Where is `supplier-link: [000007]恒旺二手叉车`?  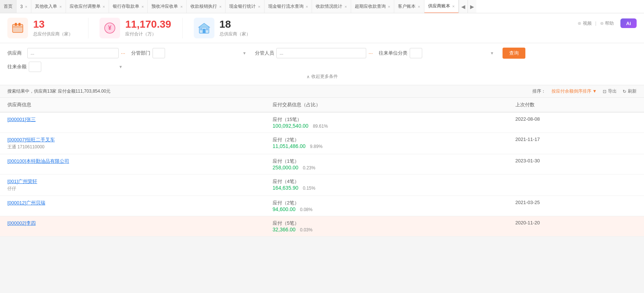
supplier-link: [000007]恒旺二手叉车 is located at coordinates (31, 139).